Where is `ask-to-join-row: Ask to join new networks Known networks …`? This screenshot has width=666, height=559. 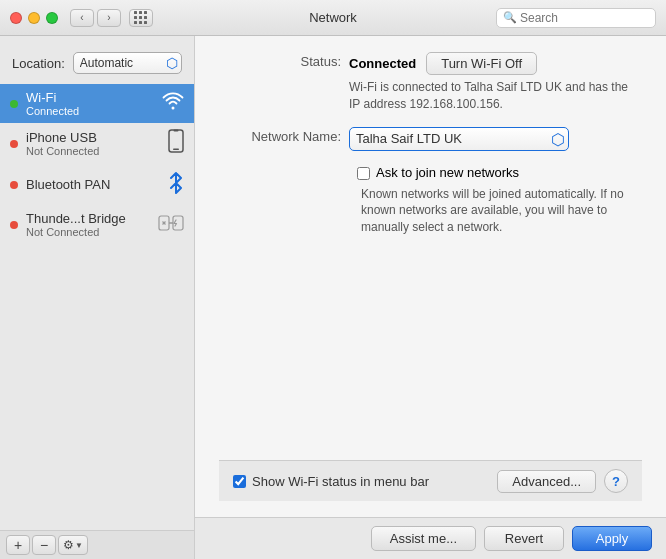 ask-to-join-row: Ask to join new networks Known networks … is located at coordinates (500, 200).